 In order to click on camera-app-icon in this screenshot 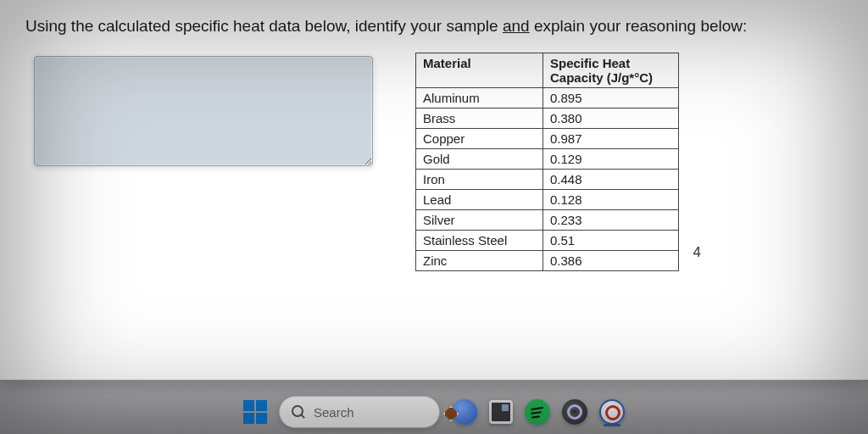, I will do `click(612, 412)`.